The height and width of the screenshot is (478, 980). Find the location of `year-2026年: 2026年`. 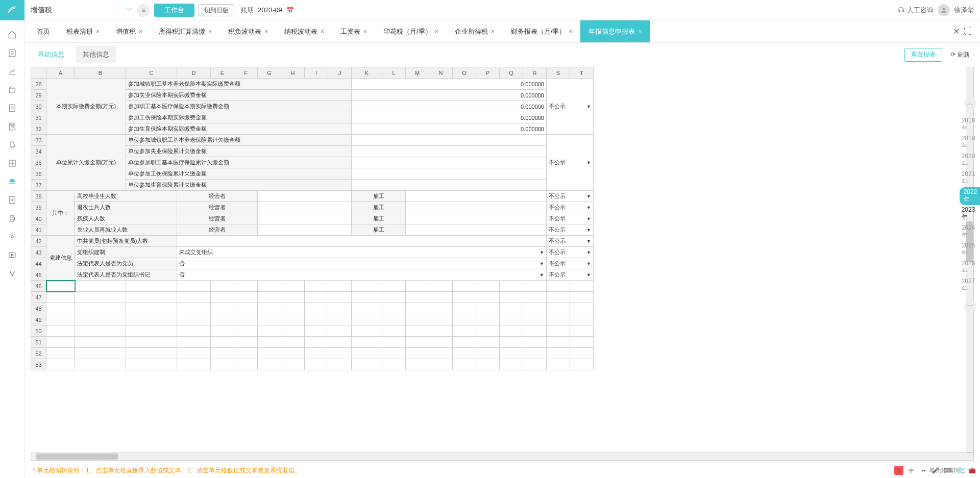

year-2026年: 2026年 is located at coordinates (970, 267).